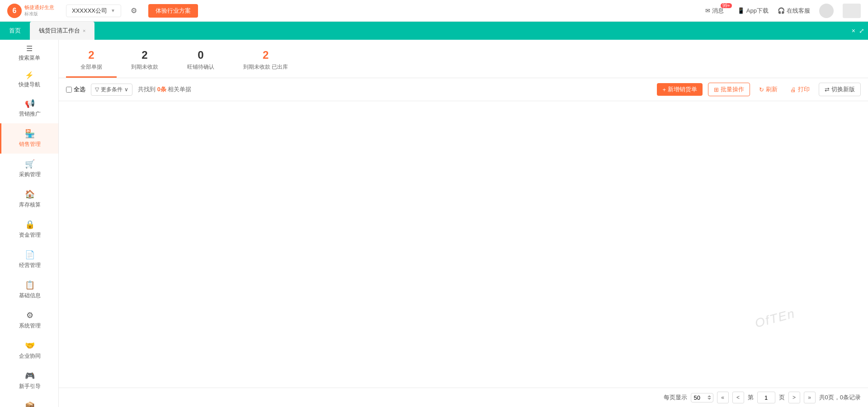 The height and width of the screenshot is (407, 868). Describe the element at coordinates (800, 89) in the screenshot. I see `print-button: 🖨 打印` at that location.